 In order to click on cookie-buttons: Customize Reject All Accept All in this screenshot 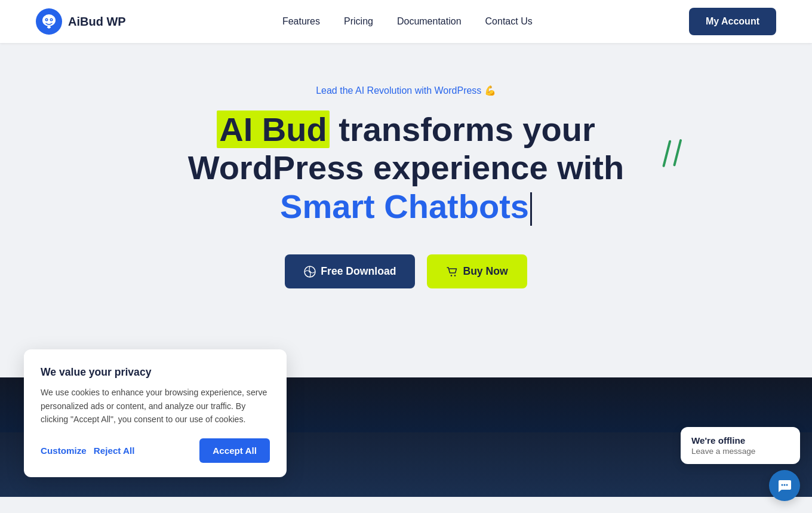, I will do `click(155, 450)`.